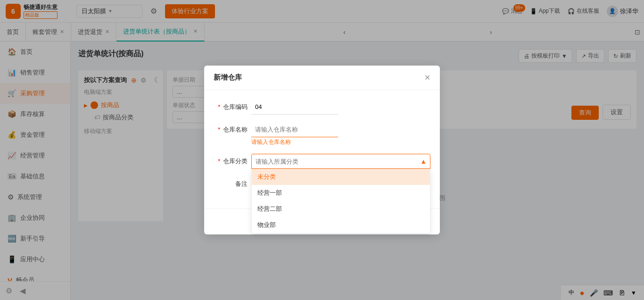  Describe the element at coordinates (341, 225) in the screenshot. I see `dropdown-item-dept3: 物业部` at that location.